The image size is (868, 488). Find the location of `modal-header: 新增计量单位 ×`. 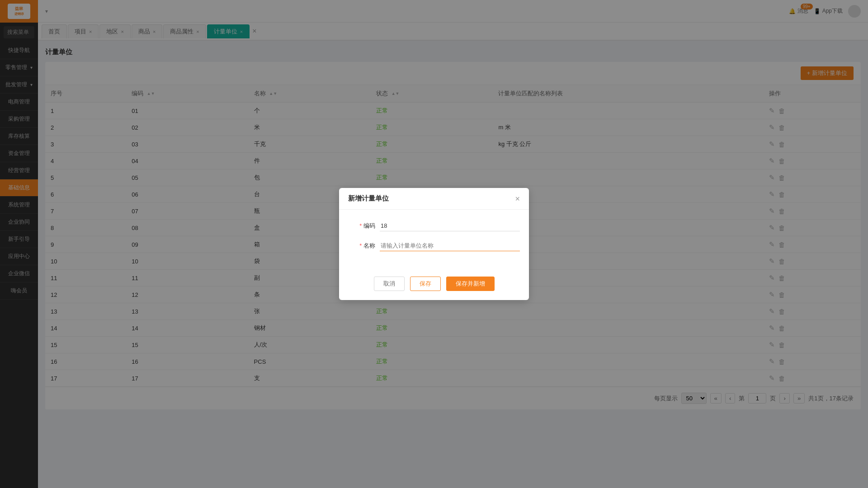

modal-header: 新增计量单位 × is located at coordinates (434, 199).